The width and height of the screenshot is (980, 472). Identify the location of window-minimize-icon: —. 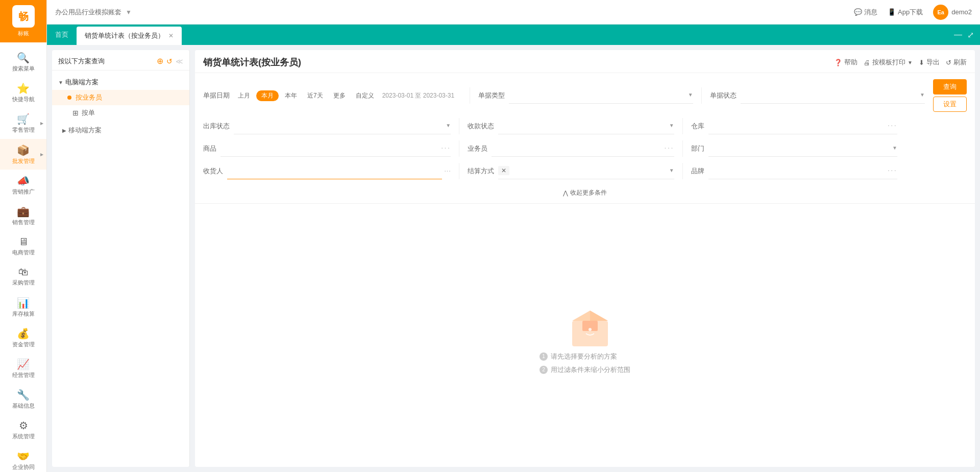
(958, 35).